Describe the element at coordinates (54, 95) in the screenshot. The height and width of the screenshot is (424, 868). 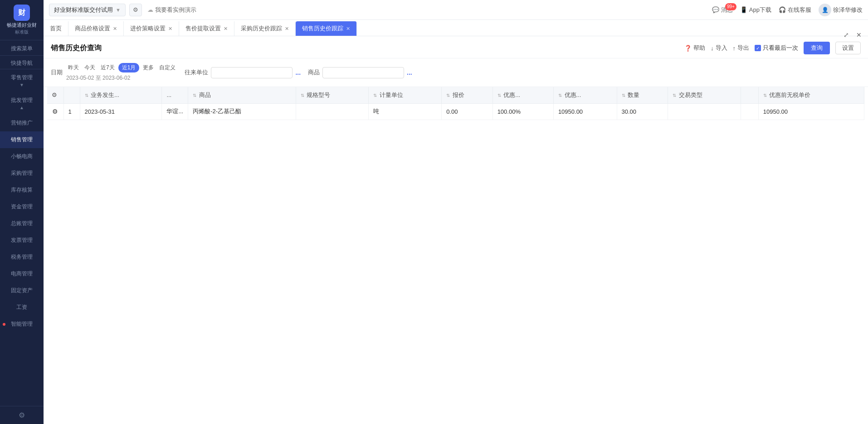
I see `column-settings-icon: ⚙` at that location.